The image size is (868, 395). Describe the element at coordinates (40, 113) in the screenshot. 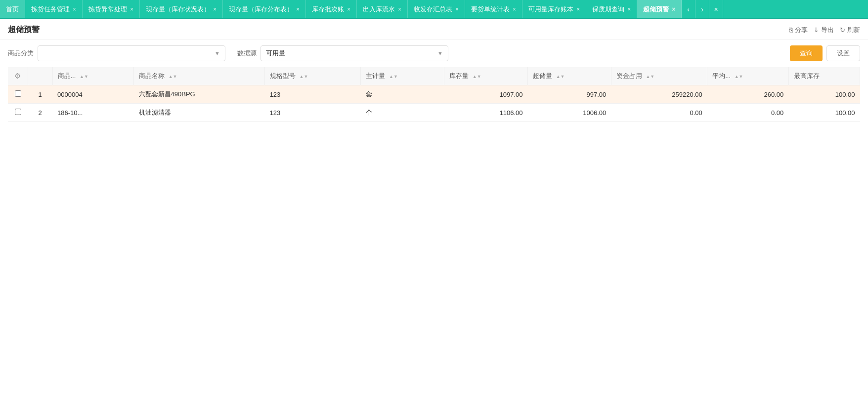

I see `row-num: 2` at that location.